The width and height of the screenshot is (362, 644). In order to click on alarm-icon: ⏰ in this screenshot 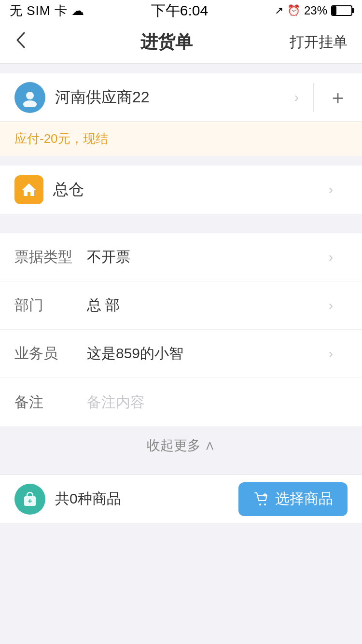, I will do `click(293, 11)`.